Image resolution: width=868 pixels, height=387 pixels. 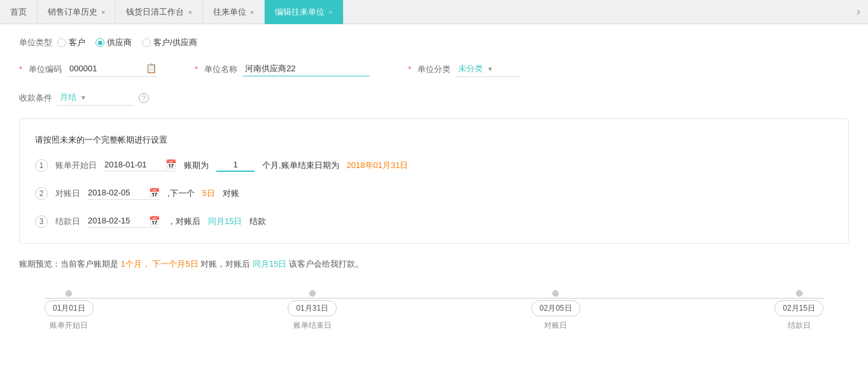 I want to click on unit-code-field-wrapper: 📋, so click(x=112, y=69).